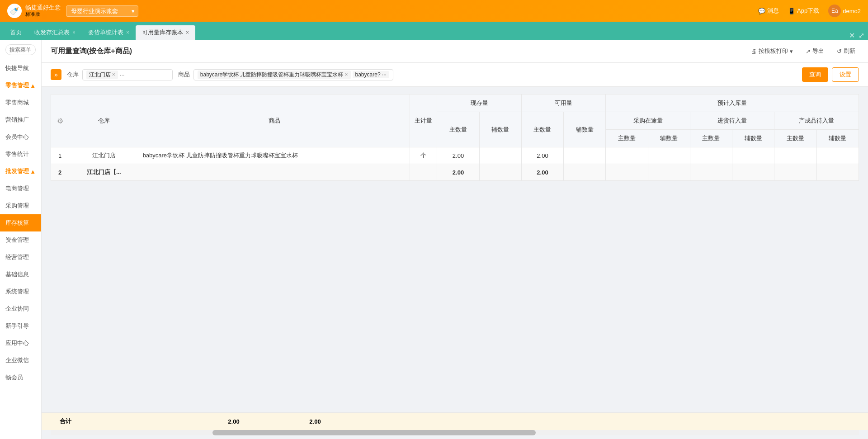  What do you see at coordinates (21, 68) in the screenshot?
I see `sidebar-item-quick-nav: 快捷导航` at bounding box center [21, 68].